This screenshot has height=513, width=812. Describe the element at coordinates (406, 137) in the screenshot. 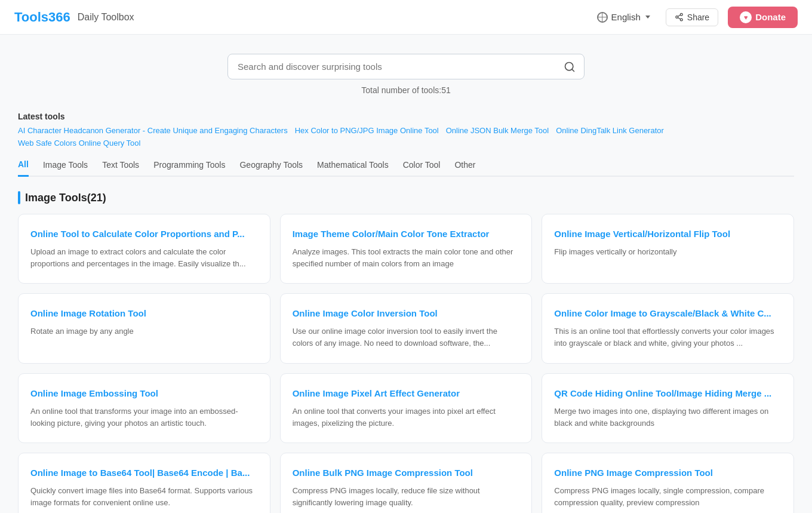

I see `latest-tools-links: AI Character Headcanon Generator - Creat…` at that location.